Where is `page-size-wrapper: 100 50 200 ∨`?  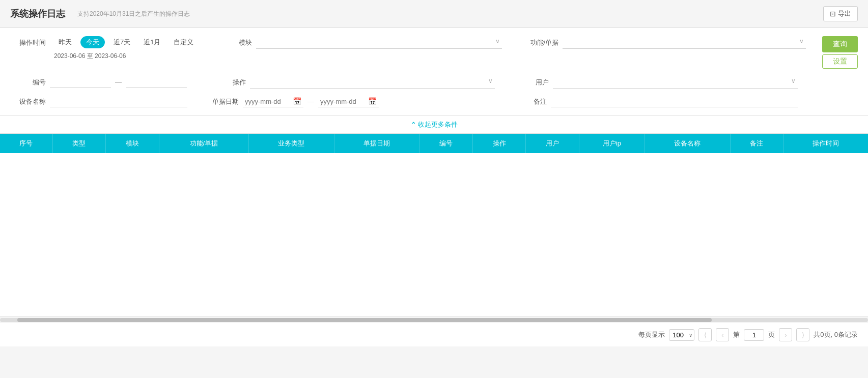
page-size-wrapper: 100 50 200 ∨ is located at coordinates (682, 335).